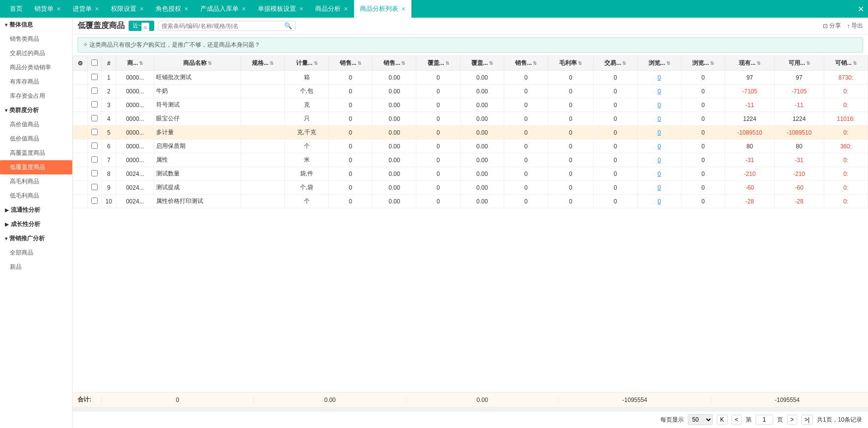 This screenshot has height=428, width=868. What do you see at coordinates (395, 63) in the screenshot?
I see `col-header-sale-amt: 销售...⇅` at bounding box center [395, 63].